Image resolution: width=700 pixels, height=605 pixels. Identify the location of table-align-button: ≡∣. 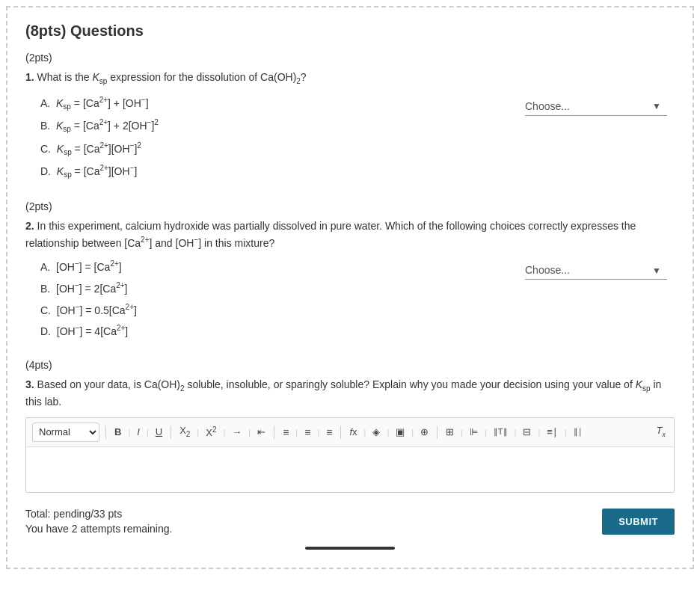
(552, 432).